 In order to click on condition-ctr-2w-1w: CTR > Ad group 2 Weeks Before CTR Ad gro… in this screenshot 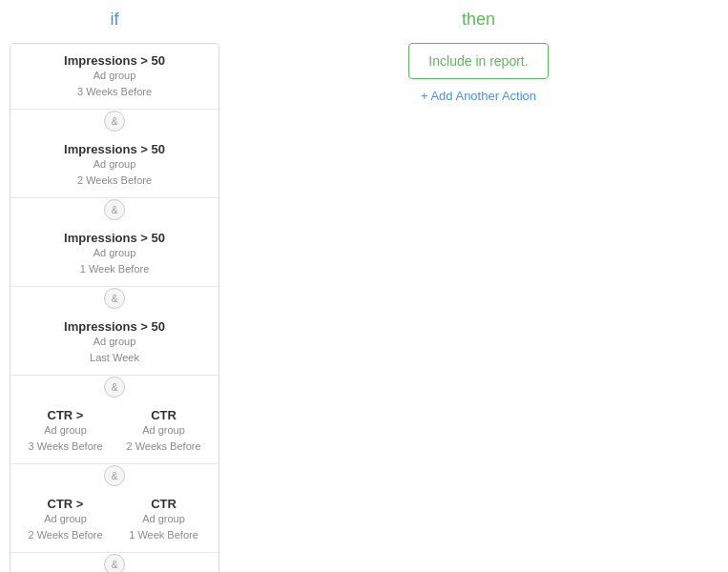, I will do `click(114, 521)`.